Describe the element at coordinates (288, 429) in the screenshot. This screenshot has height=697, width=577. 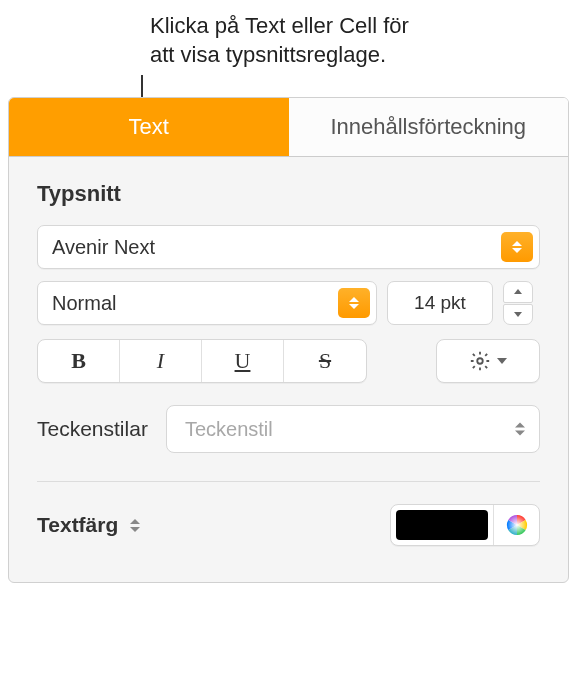
I see `character-styles-row: Teckenstilar Teckenstil` at that location.